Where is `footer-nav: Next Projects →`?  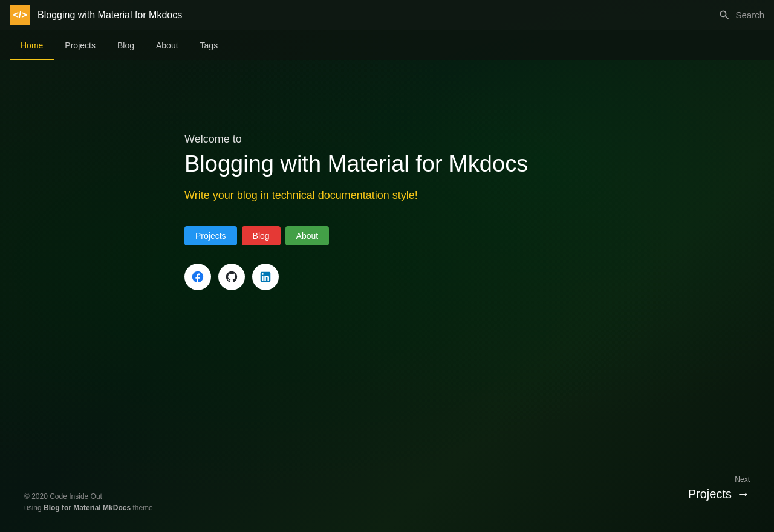 footer-nav: Next Projects → is located at coordinates (719, 488).